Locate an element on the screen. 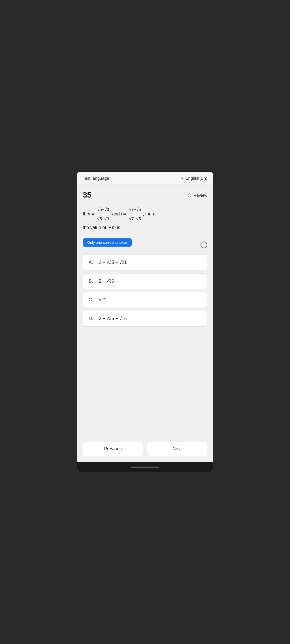  option-a: A. 2 + √35 − √21 is located at coordinates (145, 262).